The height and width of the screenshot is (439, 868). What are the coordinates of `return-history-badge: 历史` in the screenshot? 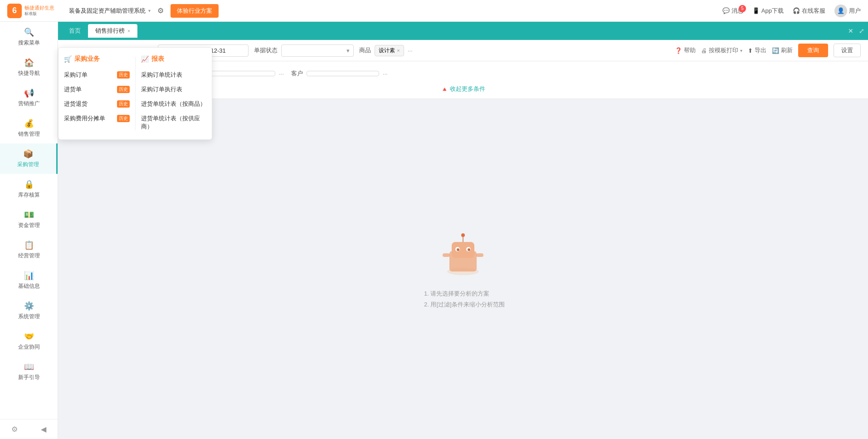 It's located at (123, 104).